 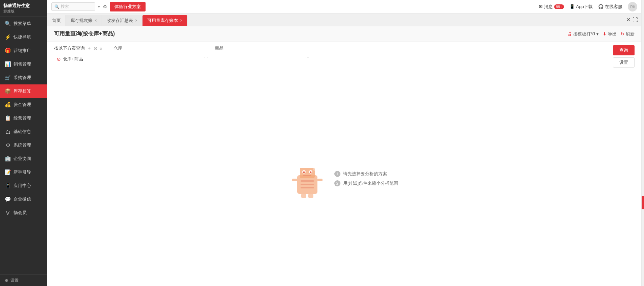 What do you see at coordinates (610, 7) in the screenshot?
I see `online-service-btn: 🎧 在线客服` at bounding box center [610, 7].